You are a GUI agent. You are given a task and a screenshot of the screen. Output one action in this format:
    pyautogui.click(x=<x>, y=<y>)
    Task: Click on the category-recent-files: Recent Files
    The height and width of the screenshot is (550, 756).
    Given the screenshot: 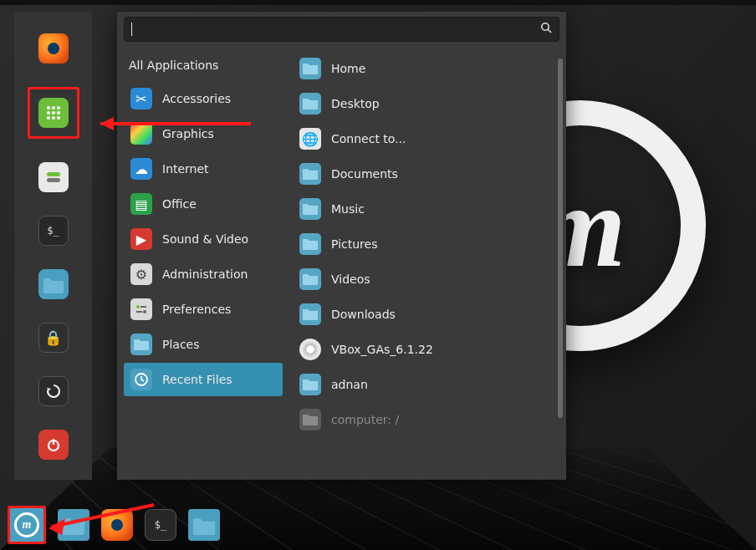 What is the action you would take?
    pyautogui.click(x=203, y=379)
    